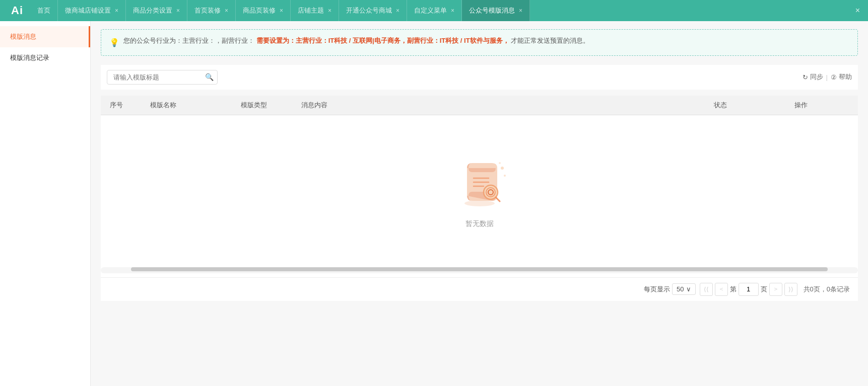  Describe the element at coordinates (480, 106) in the screenshot. I see `table-header: 序号 模版名称 模版类型 消息内容 状态 操作` at that location.